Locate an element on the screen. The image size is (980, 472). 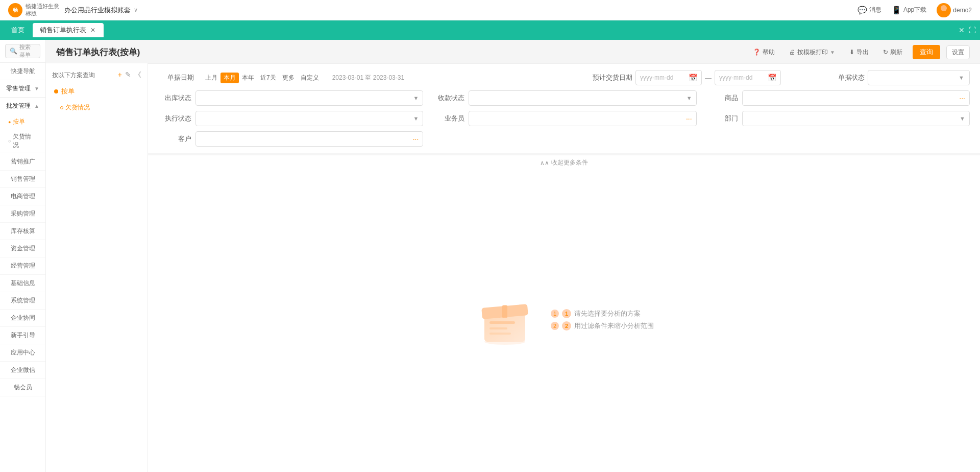
sidebar-item-app-center: 应用中心 is located at coordinates (22, 353).